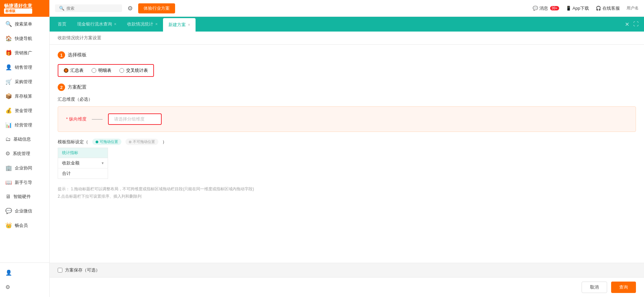  What do you see at coordinates (25, 280) in the screenshot?
I see `sidebar-bottom: 👤 ⚙` at bounding box center [25, 280].